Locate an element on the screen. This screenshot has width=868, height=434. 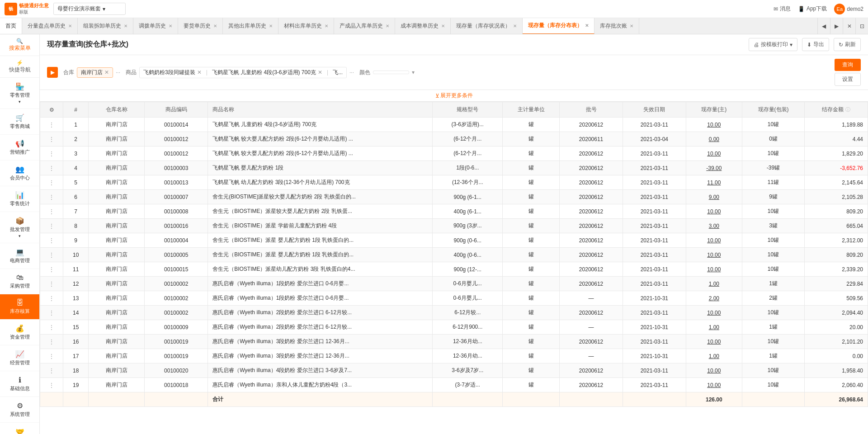
sidebar-item-marketing: 📢 营销推广 is located at coordinates (20, 147).